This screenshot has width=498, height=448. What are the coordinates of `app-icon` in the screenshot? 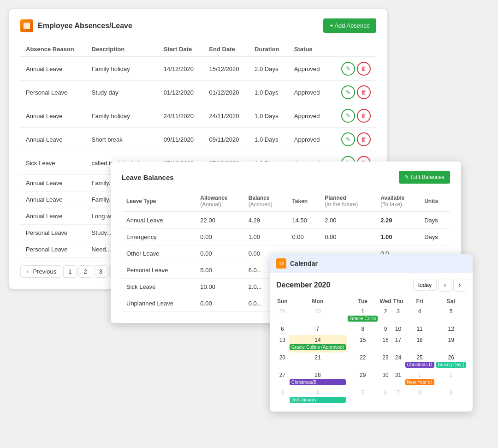 It's located at (27, 26).